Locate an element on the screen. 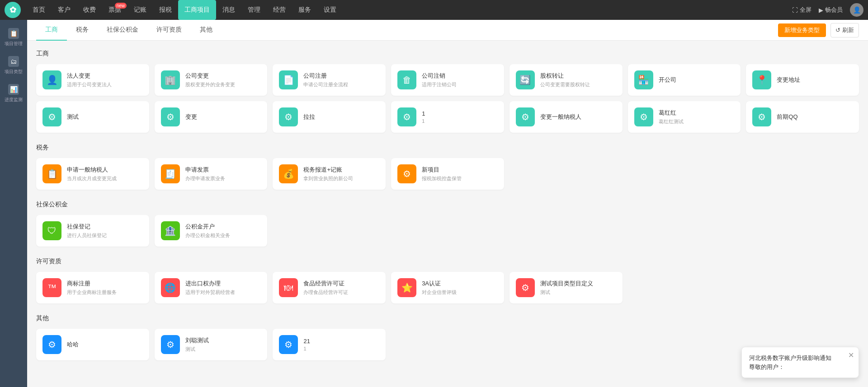 Image resolution: width=868 pixels, height=387 pixels. card-进出口权办理: 🌐 进出口权办理 适用于对外贸易经营者 is located at coordinates (211, 288).